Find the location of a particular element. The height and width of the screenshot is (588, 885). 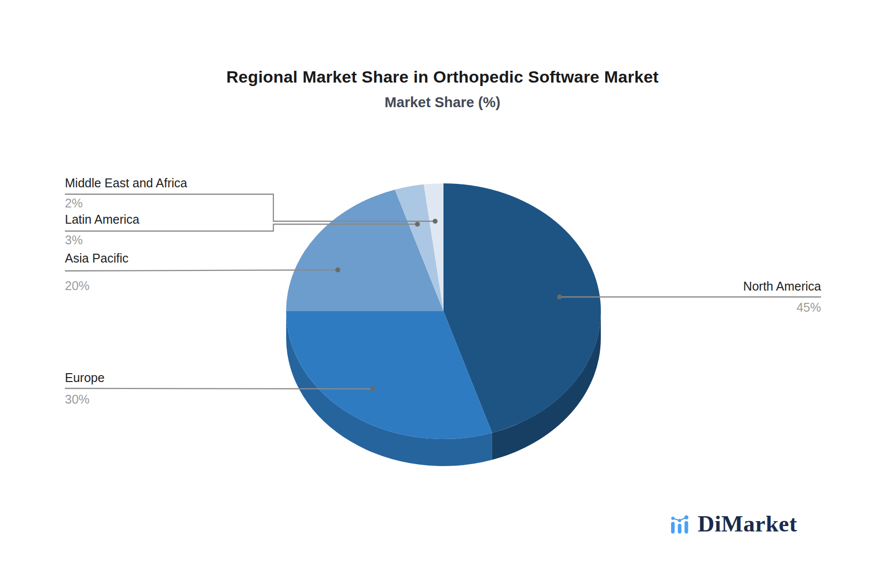

leader-dot-middle-east-and-africa is located at coordinates (435, 221).